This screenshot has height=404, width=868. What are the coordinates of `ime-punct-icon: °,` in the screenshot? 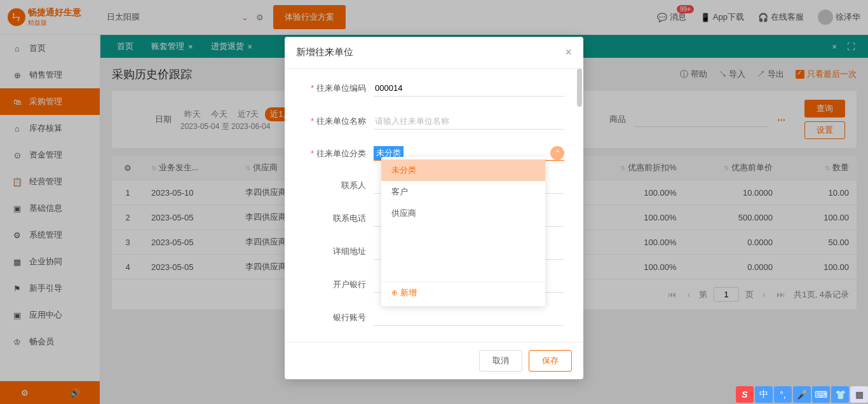 It's located at (783, 394).